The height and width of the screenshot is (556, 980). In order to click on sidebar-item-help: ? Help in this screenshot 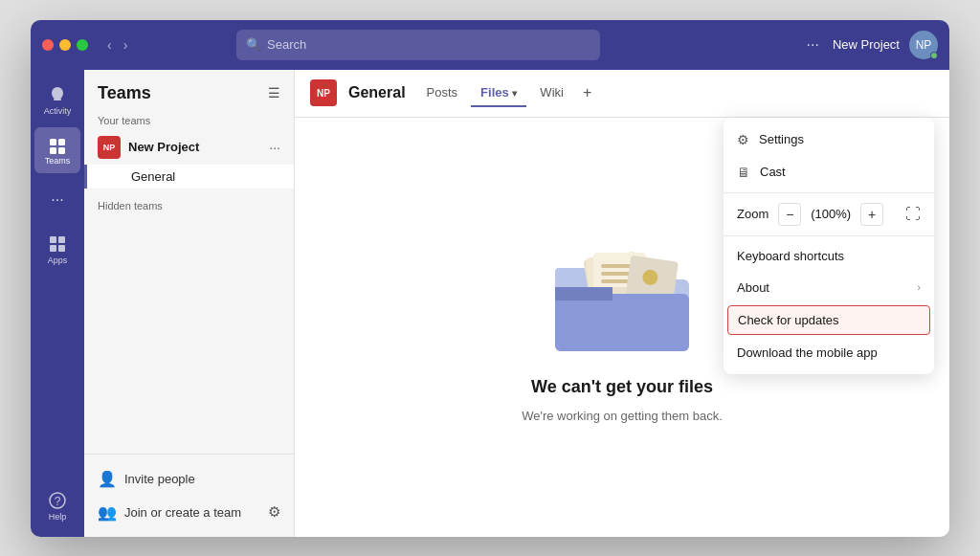, I will do `click(57, 506)`.